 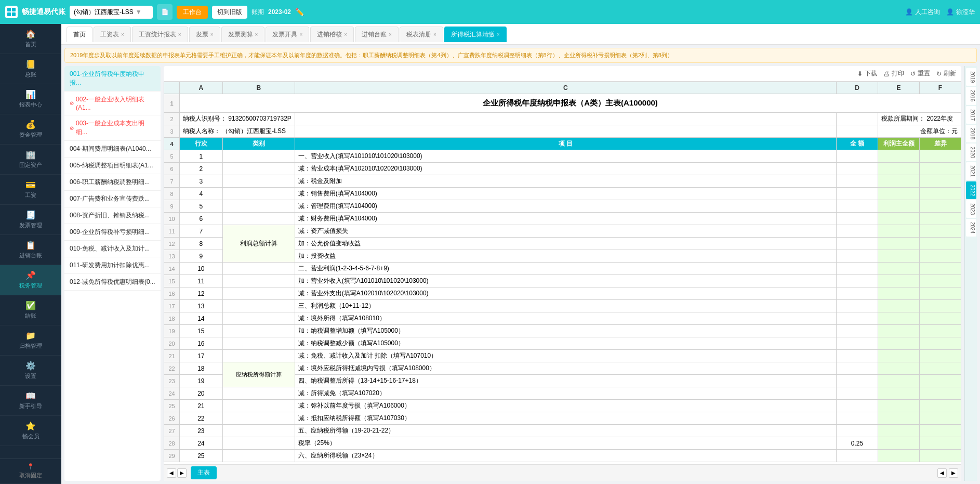 What do you see at coordinates (112, 282) in the screenshot?
I see `tree-item-012: 012-减免所得税优惠明细表(0...` at bounding box center [112, 282].